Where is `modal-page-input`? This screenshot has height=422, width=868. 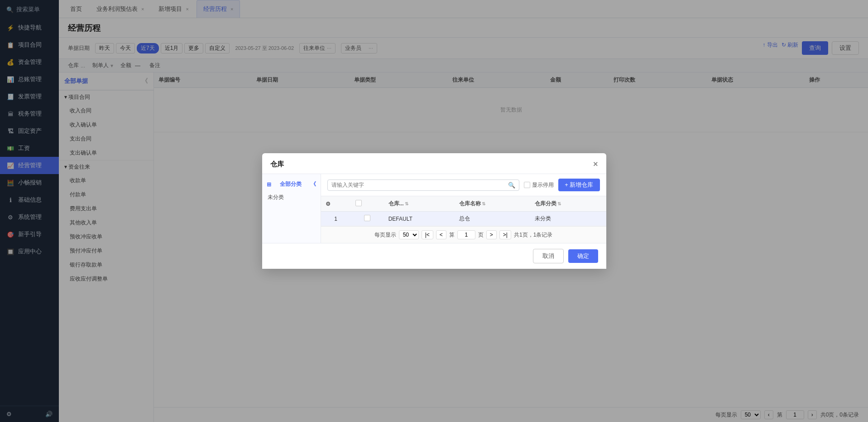
modal-page-input is located at coordinates (466, 235).